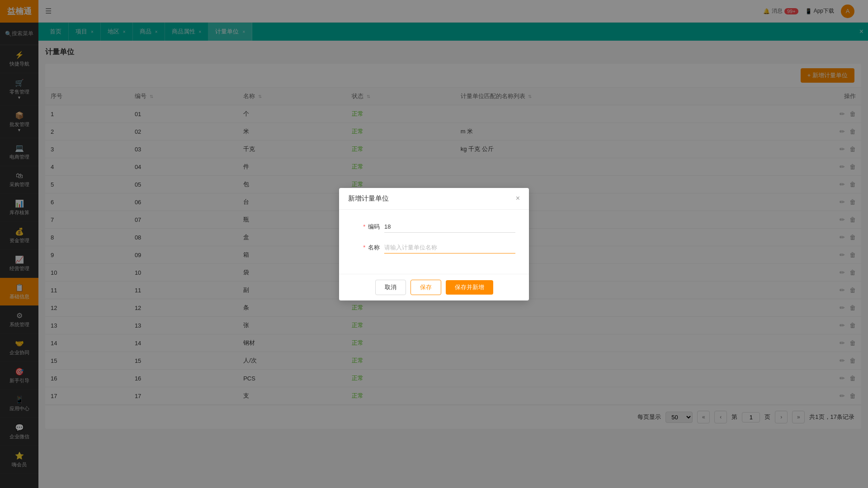 This screenshot has height=488, width=868. I want to click on save-button: 保存, so click(426, 287).